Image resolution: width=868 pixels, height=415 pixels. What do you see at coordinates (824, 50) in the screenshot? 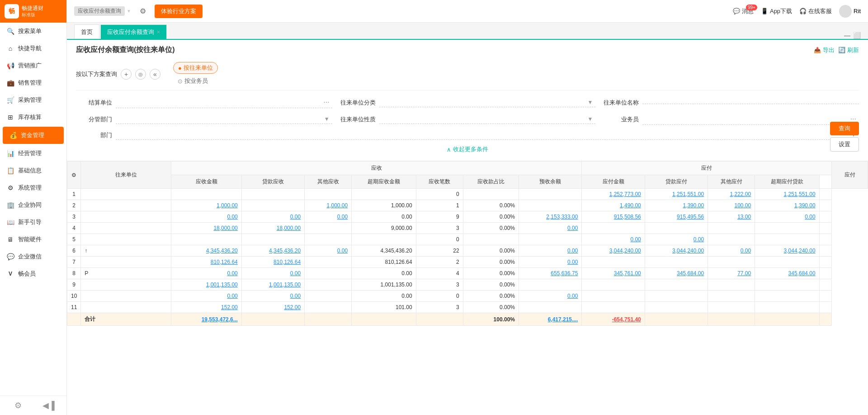
I see `export-button: 📤 导出` at bounding box center [824, 50].